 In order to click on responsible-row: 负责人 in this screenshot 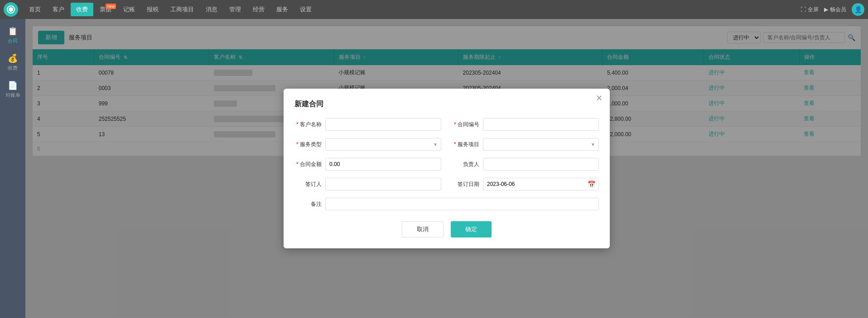, I will do `click(526, 164)`.